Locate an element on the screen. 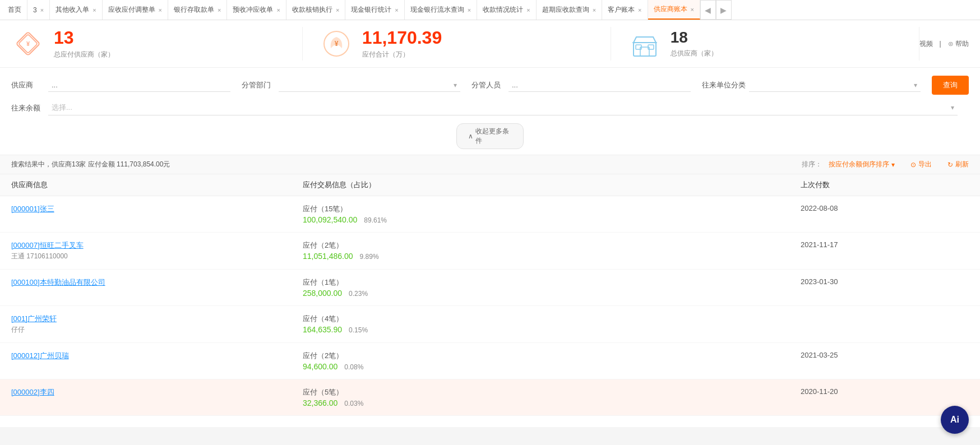 The image size is (980, 445). supplier-filter-label: 供应商 is located at coordinates (28, 85).